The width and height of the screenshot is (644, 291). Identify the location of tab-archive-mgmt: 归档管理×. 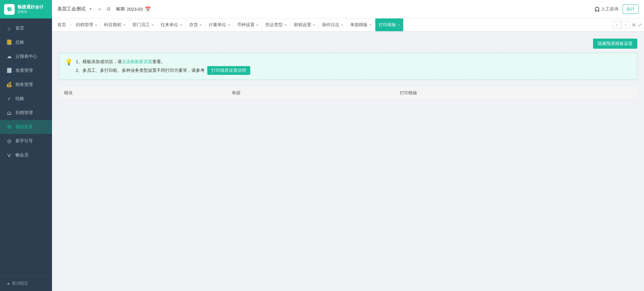
(87, 25).